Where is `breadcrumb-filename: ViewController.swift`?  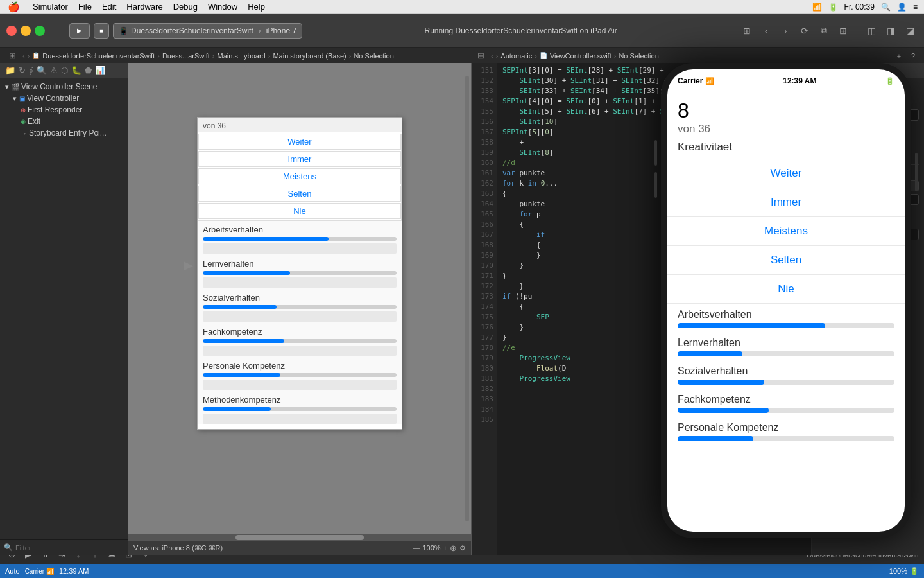
breadcrumb-filename: ViewController.swift is located at coordinates (581, 56).